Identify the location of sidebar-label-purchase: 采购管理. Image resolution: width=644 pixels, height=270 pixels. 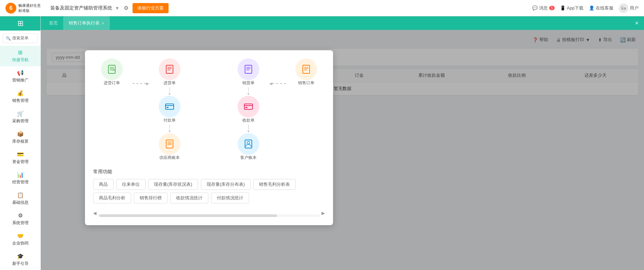
(20, 121).